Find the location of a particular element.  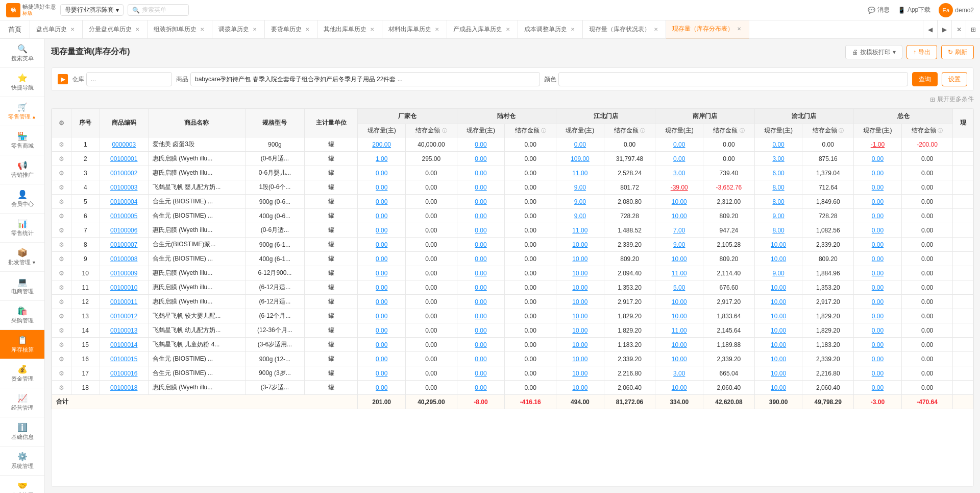

tab-alloc-history: 调拨单历史 ✕ is located at coordinates (239, 30).